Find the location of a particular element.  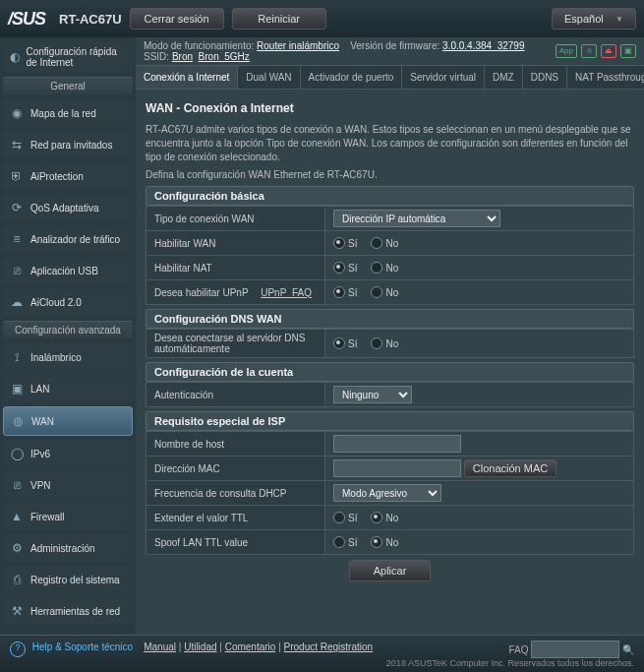

search-icon: 🔍 is located at coordinates (628, 649).